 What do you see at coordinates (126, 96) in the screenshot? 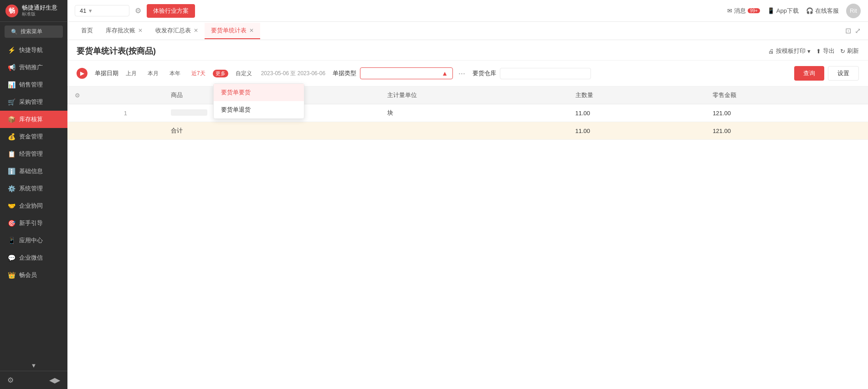
I see `col-index-header` at bounding box center [126, 96].